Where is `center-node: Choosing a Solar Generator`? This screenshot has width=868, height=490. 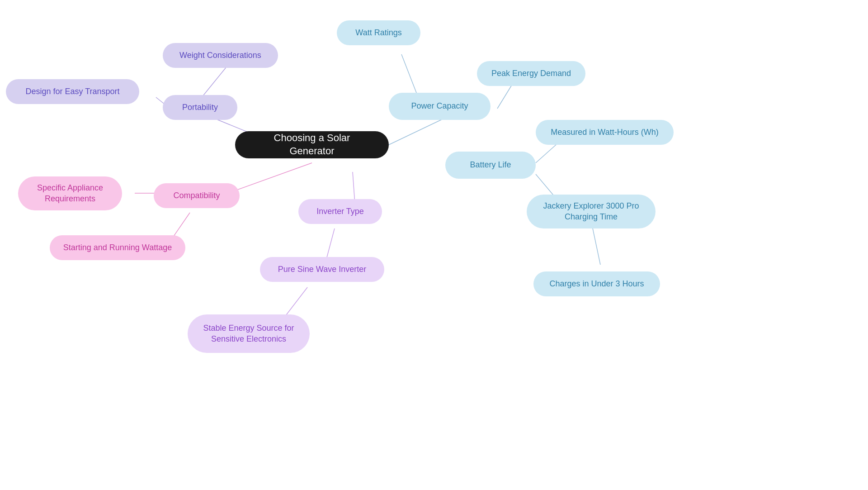 center-node: Choosing a Solar Generator is located at coordinates (312, 145).